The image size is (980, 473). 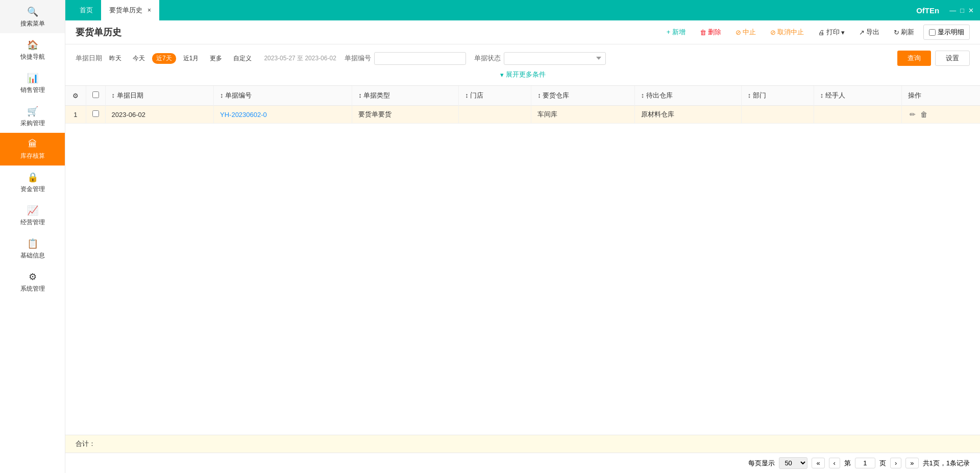 What do you see at coordinates (746, 32) in the screenshot?
I see `stop-button: ⊘ 中止` at bounding box center [746, 32].